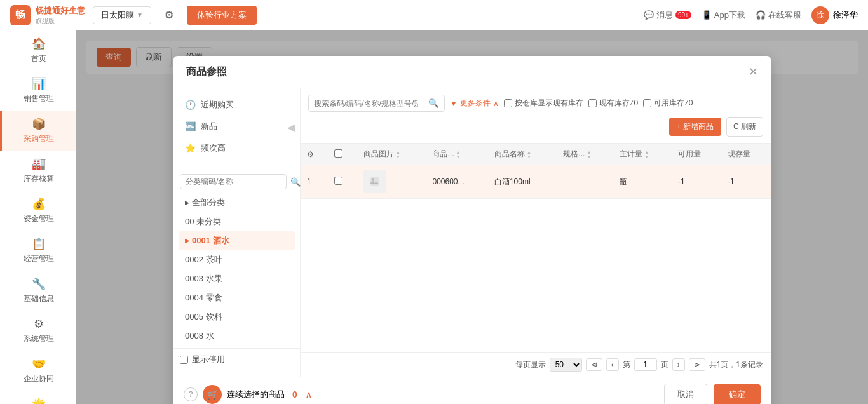 The height and width of the screenshot is (404, 868). Describe the element at coordinates (456, 154) in the screenshot. I see `col-code: 商品... ▲▼` at that location.